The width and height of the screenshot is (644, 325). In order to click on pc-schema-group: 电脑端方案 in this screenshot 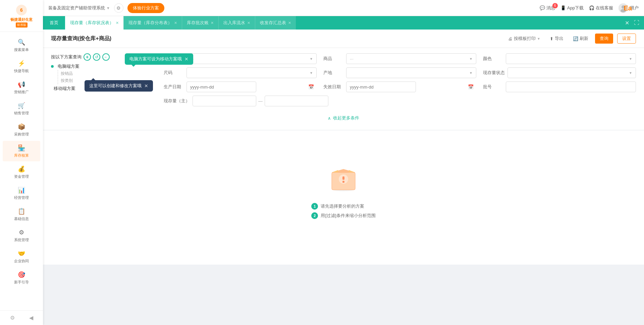, I will do `click(83, 66)`.